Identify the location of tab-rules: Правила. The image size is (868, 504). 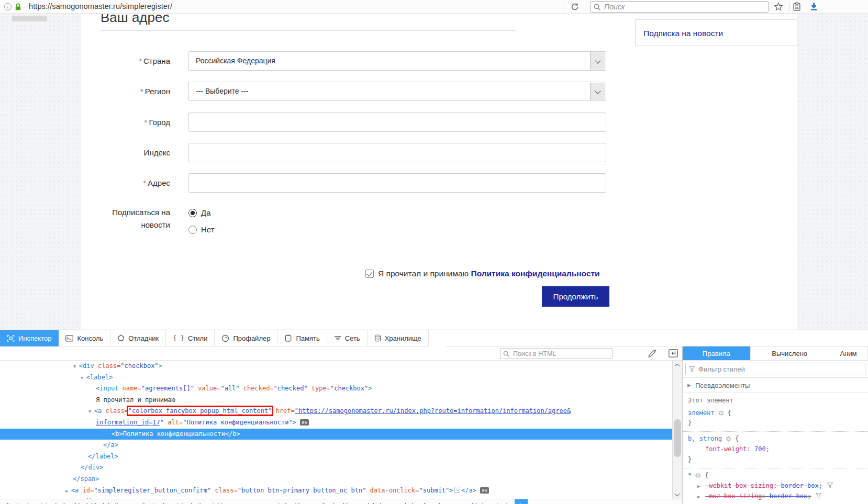
(717, 353).